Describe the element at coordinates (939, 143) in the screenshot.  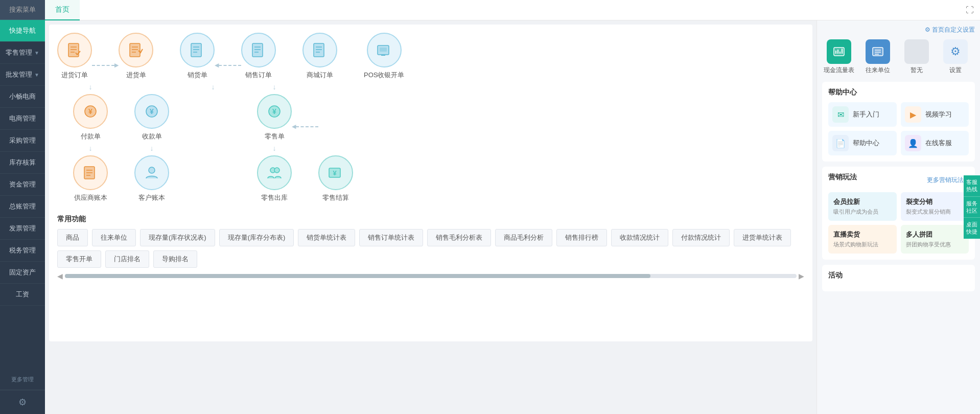
I see `service-label: 在线客服` at that location.